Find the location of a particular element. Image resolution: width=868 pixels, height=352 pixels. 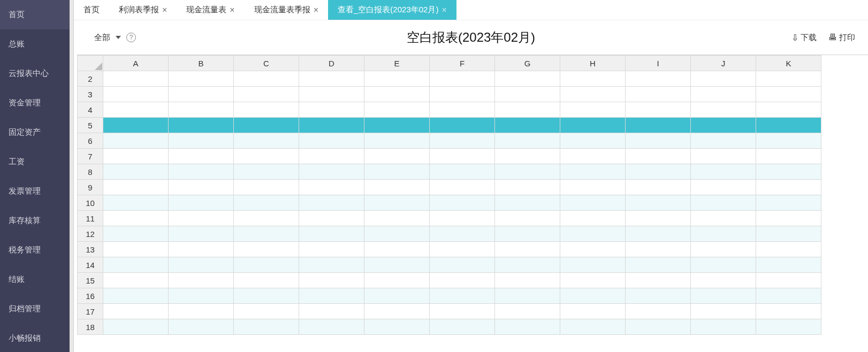

cell-I13 is located at coordinates (658, 249).